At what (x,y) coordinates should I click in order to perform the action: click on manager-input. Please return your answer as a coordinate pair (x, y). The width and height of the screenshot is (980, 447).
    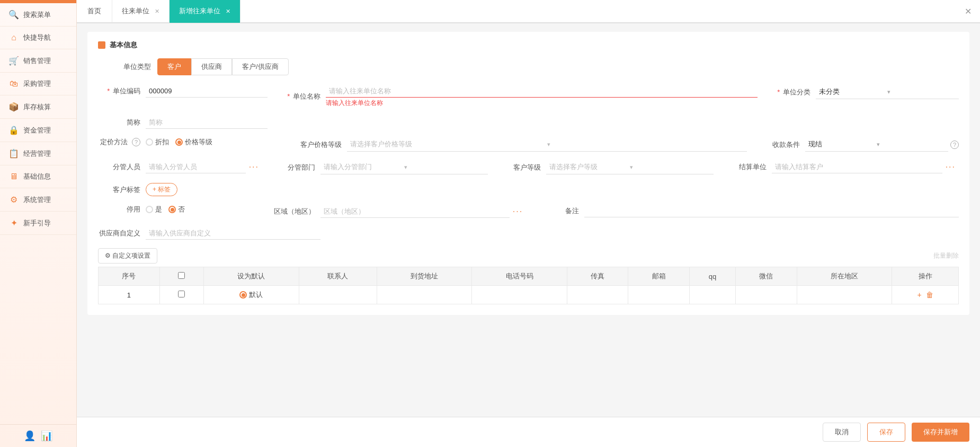
    Looking at the image, I should click on (196, 167).